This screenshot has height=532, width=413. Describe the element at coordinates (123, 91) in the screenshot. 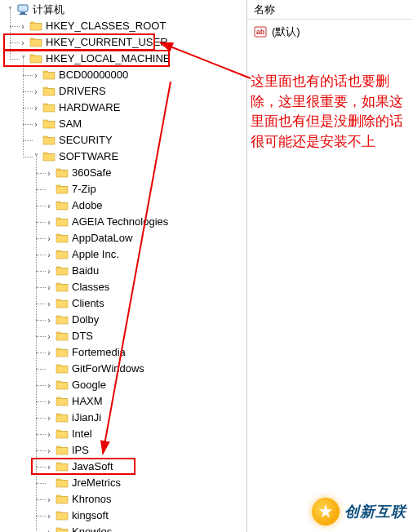

I see `tree-node: ›DRIVERS` at that location.